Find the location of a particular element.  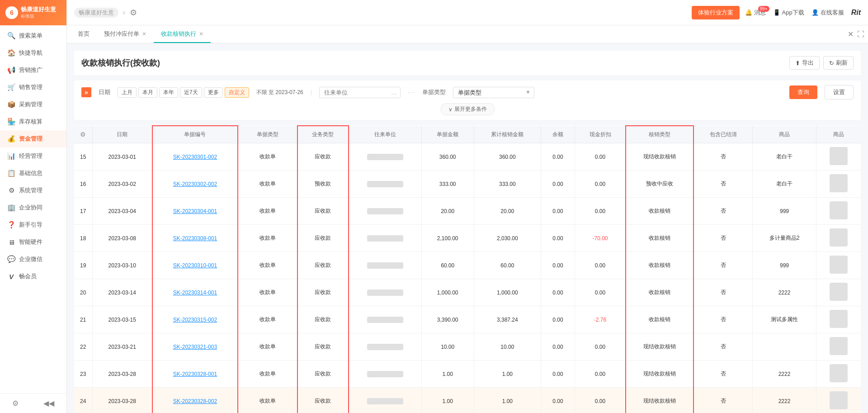

cell-write-off-type: 收款核销 is located at coordinates (660, 238).